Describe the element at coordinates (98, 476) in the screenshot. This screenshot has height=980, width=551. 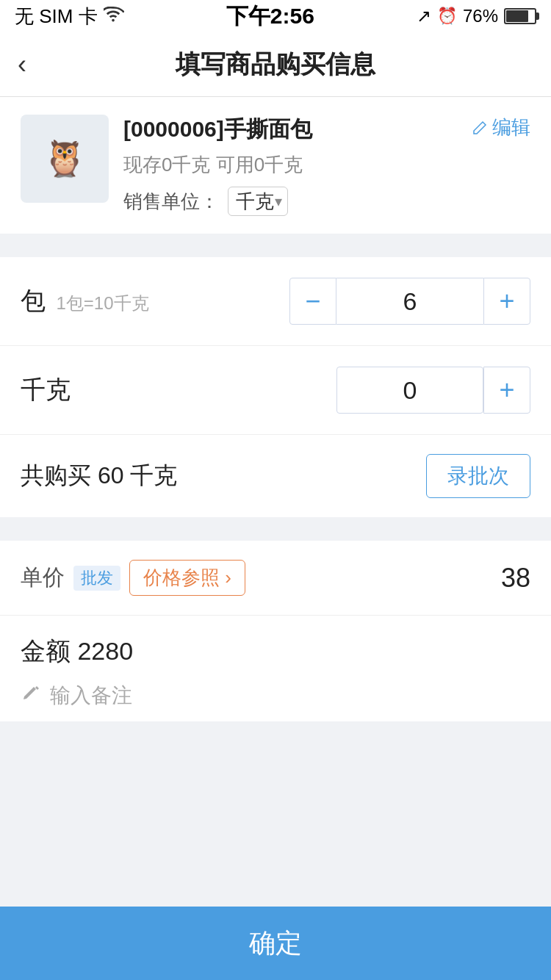
I see `total-label: 共购买 60 千克` at that location.